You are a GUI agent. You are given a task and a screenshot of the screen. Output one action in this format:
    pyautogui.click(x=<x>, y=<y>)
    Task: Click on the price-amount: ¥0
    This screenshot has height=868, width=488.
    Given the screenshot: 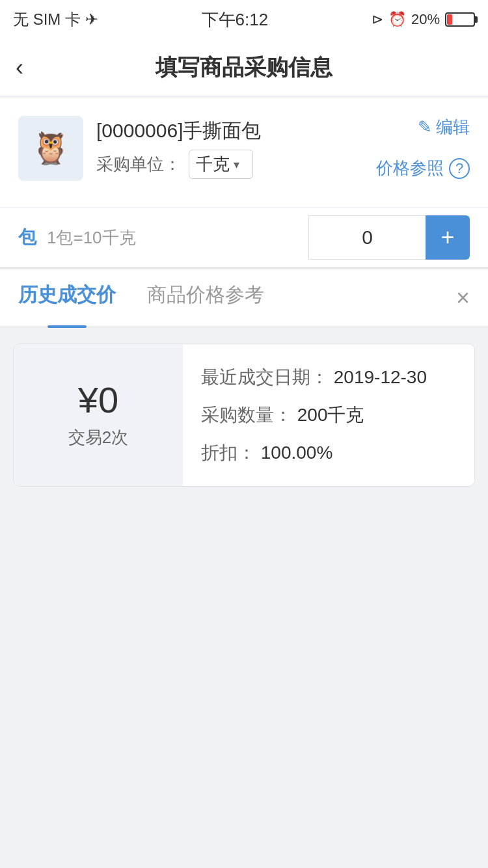 What is the action you would take?
    pyautogui.click(x=98, y=400)
    